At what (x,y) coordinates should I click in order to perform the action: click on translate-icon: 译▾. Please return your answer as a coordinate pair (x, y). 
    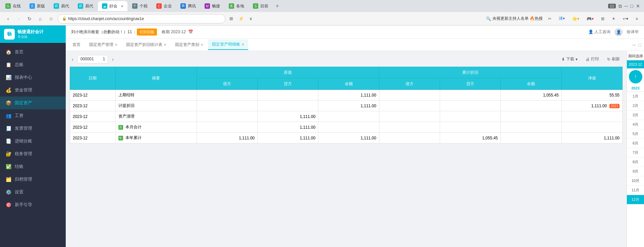
    Looking at the image, I should click on (562, 19).